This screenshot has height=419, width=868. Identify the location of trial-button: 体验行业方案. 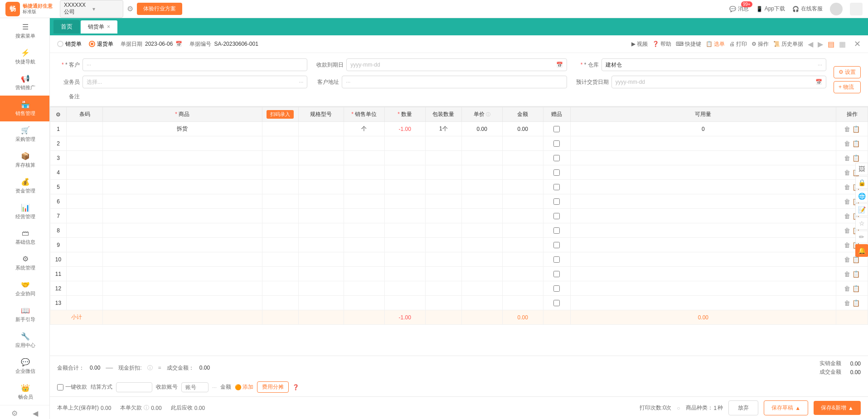
(160, 9).